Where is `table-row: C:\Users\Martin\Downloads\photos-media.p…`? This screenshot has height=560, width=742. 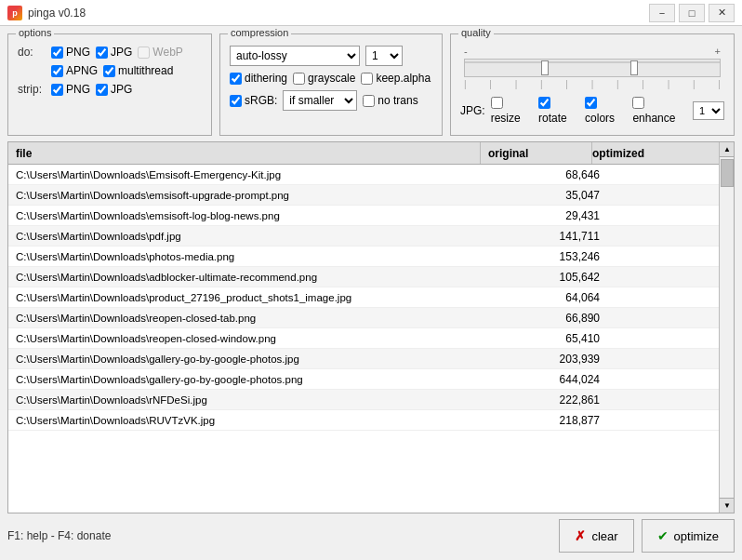 table-row: C:\Users\Martin\Downloads\photos-media.p… is located at coordinates (364, 257).